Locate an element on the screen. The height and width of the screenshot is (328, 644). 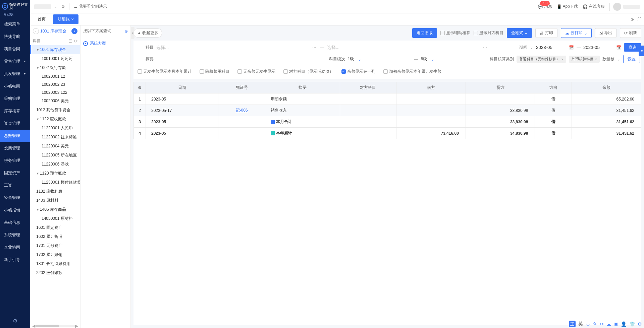
subject-to-more-icon: ⋯ is located at coordinates (485, 48).